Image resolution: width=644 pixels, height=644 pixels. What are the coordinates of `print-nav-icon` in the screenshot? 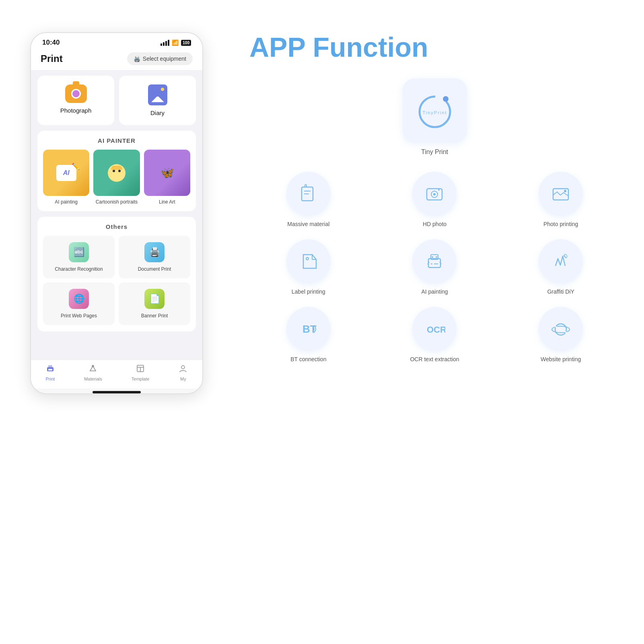 It's located at (50, 369).